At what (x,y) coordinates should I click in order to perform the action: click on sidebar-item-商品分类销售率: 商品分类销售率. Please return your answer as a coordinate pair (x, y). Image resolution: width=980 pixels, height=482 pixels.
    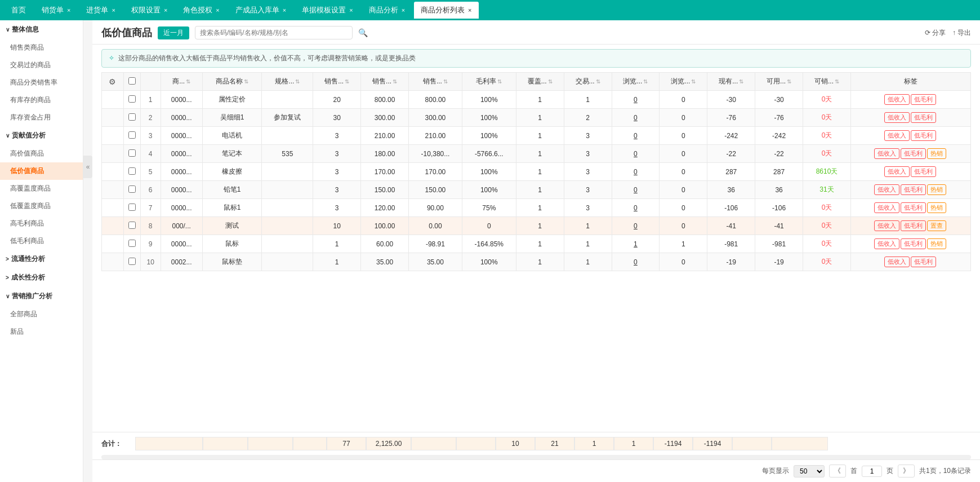
    Looking at the image, I should click on (42, 82).